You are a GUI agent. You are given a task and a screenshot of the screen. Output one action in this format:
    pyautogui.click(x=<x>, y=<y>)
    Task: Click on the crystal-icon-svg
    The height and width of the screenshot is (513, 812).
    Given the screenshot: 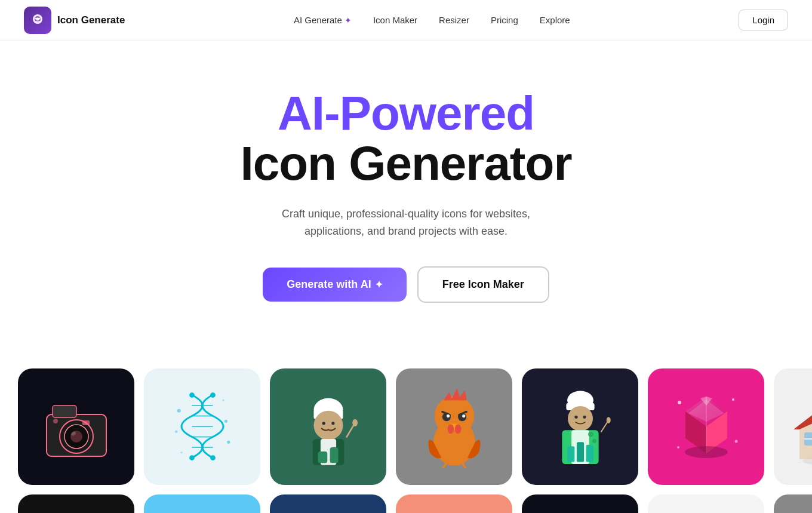 What is the action you would take?
    pyautogui.click(x=706, y=426)
    